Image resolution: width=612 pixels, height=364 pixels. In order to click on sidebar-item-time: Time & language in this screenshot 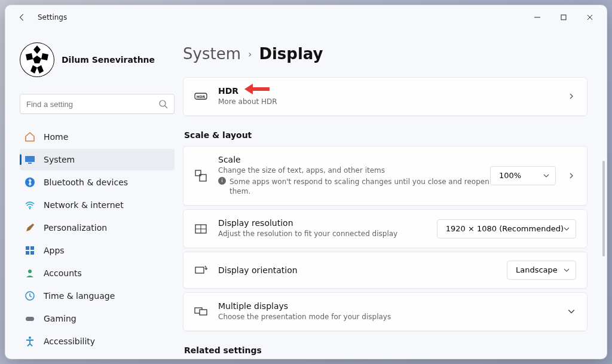, I will do `click(97, 296)`.